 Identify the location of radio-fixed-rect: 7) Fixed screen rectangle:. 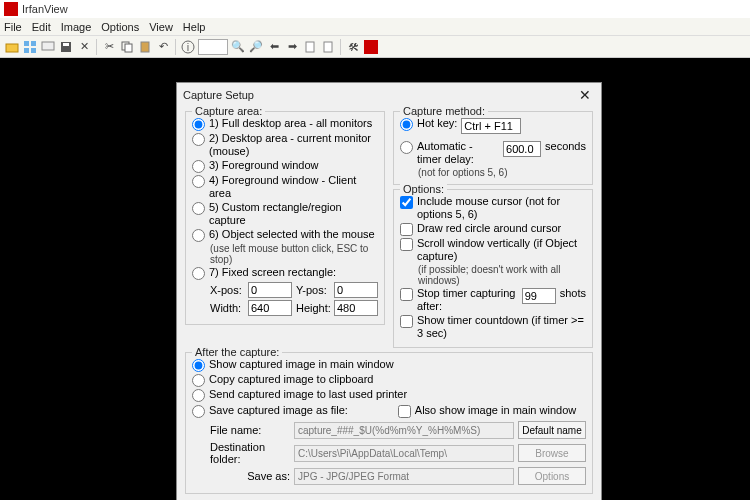
(285, 273).